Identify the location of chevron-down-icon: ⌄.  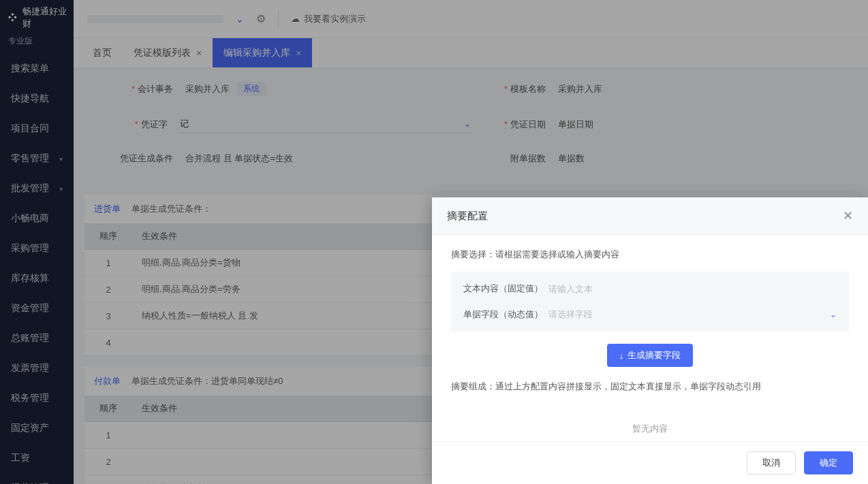
(833, 314).